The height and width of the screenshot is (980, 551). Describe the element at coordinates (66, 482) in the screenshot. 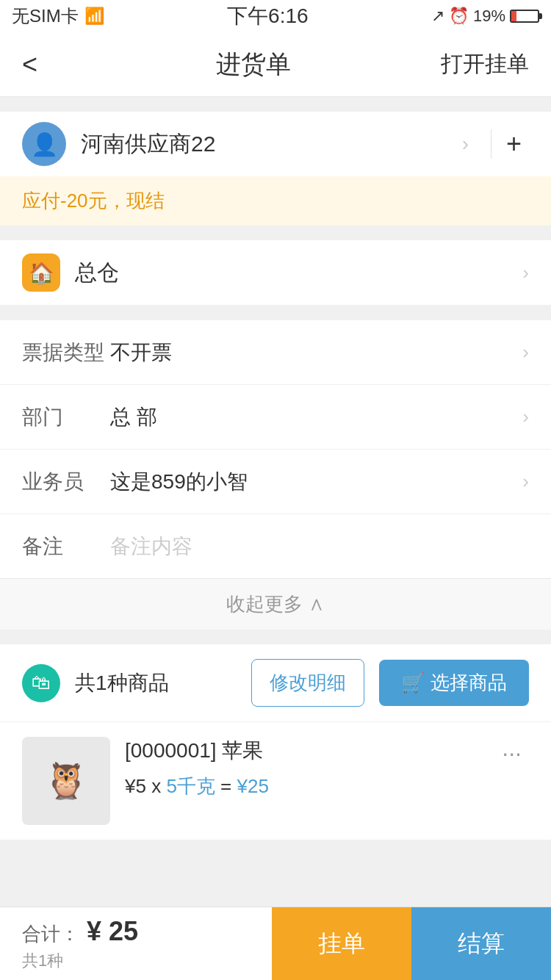

I see `salesperson-label: 业务员` at that location.